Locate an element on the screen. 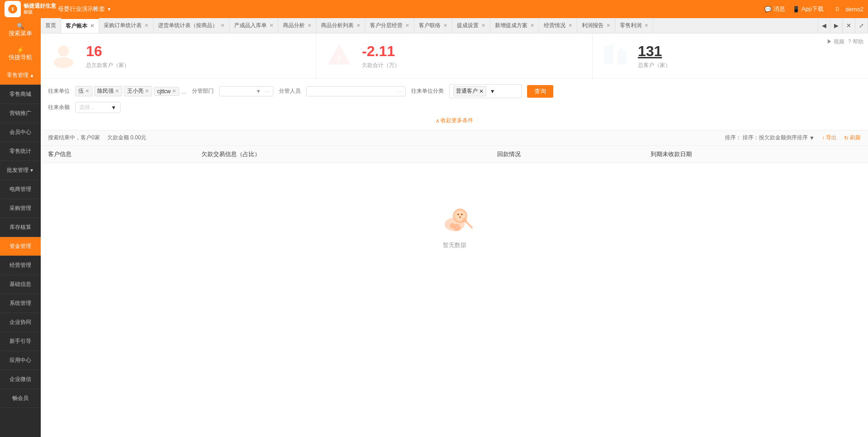  tab-close-retail-profit: ✕ is located at coordinates (647, 25).